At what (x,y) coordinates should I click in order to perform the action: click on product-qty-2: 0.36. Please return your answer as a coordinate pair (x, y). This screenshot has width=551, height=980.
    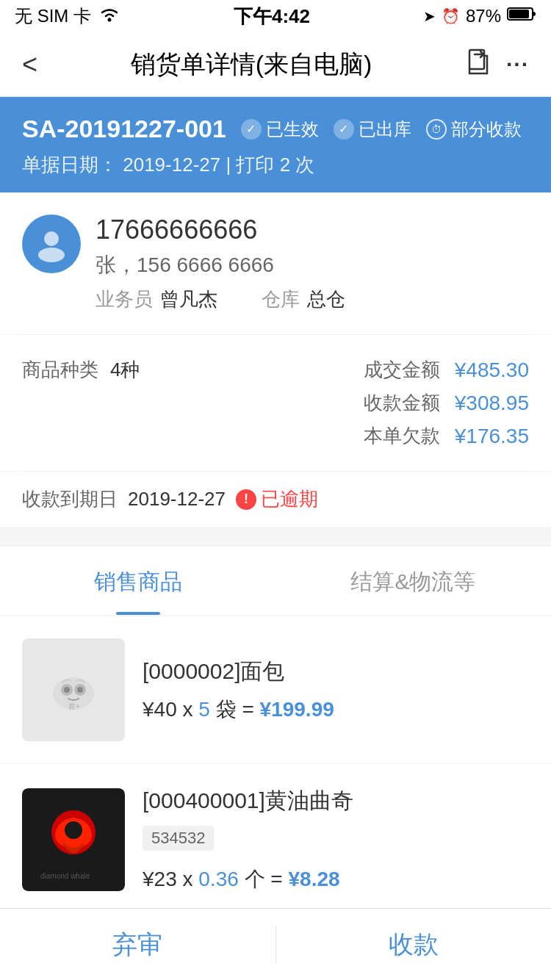
    Looking at the image, I should click on (219, 879).